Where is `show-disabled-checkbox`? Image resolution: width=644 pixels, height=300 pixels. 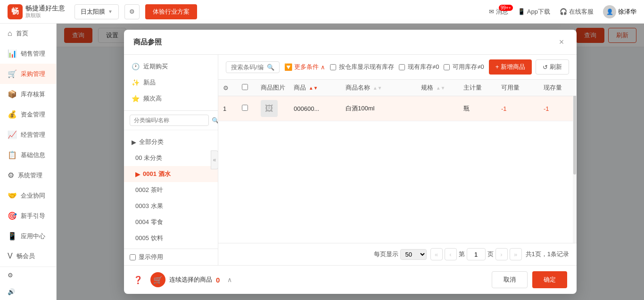 show-disabled-checkbox is located at coordinates (133, 258).